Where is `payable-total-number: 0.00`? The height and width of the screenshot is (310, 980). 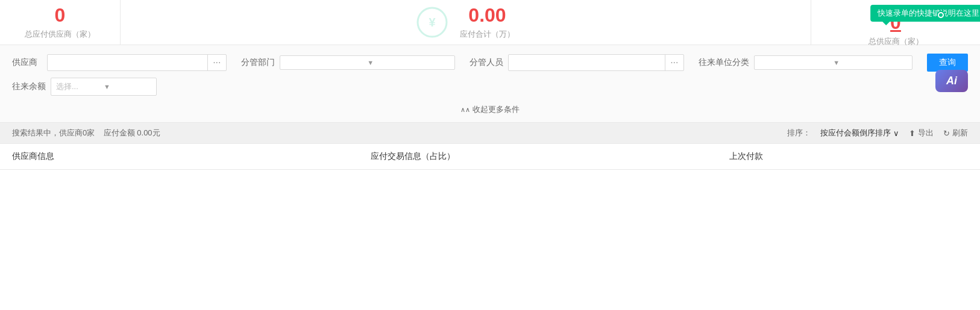
payable-total-number: 0.00 is located at coordinates (487, 16).